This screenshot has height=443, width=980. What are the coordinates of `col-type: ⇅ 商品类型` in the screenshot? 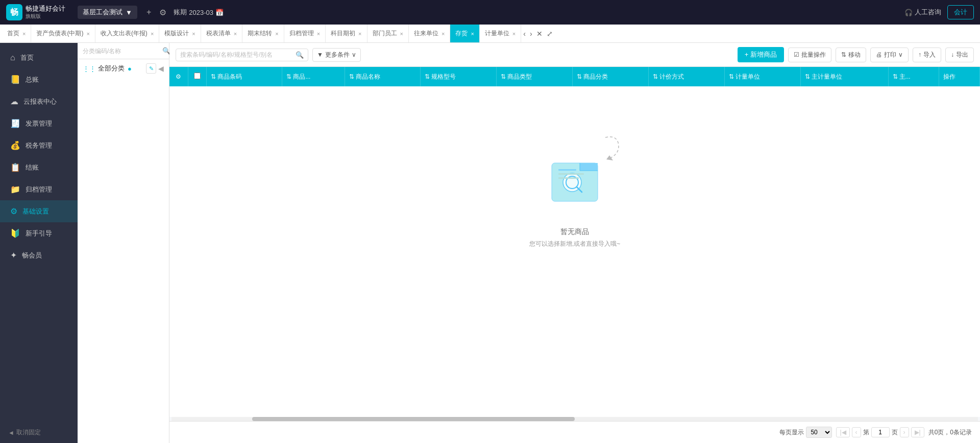 It's located at (535, 77).